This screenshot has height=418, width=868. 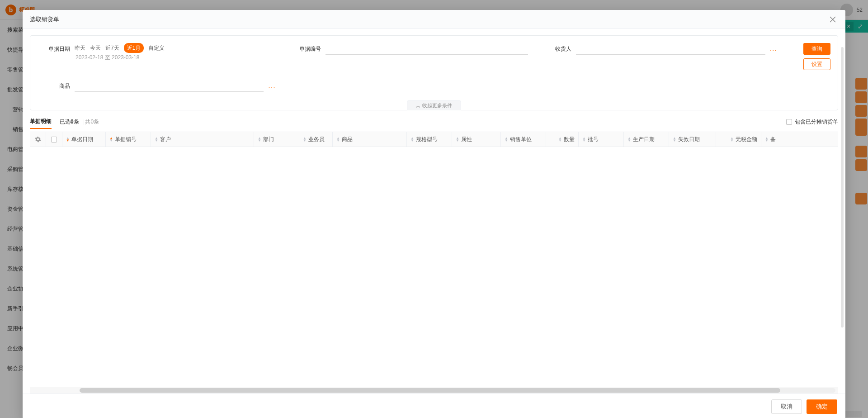 What do you see at coordinates (370, 139) in the screenshot?
I see `column-header-product: ▲▼商品` at bounding box center [370, 139].